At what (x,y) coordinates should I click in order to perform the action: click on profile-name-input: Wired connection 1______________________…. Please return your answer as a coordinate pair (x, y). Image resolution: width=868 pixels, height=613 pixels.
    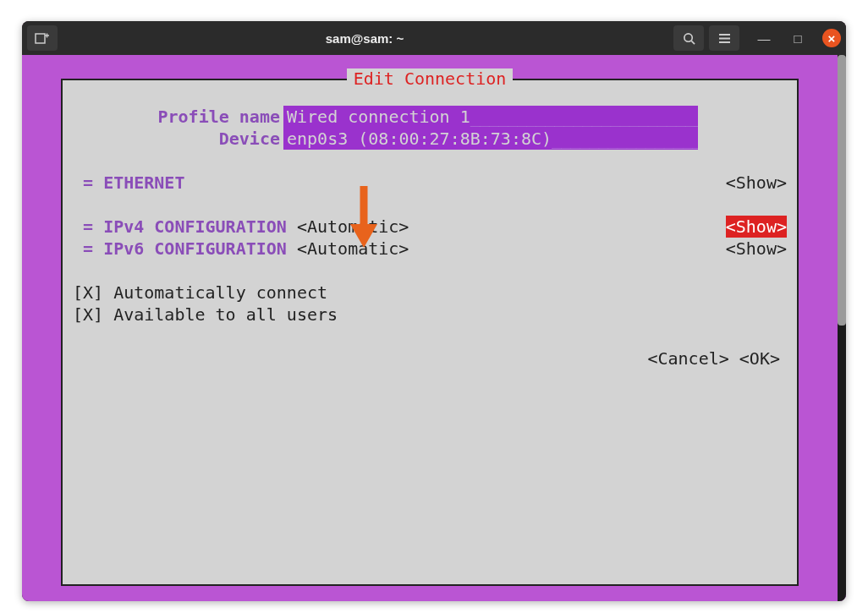
    Looking at the image, I should click on (491, 117).